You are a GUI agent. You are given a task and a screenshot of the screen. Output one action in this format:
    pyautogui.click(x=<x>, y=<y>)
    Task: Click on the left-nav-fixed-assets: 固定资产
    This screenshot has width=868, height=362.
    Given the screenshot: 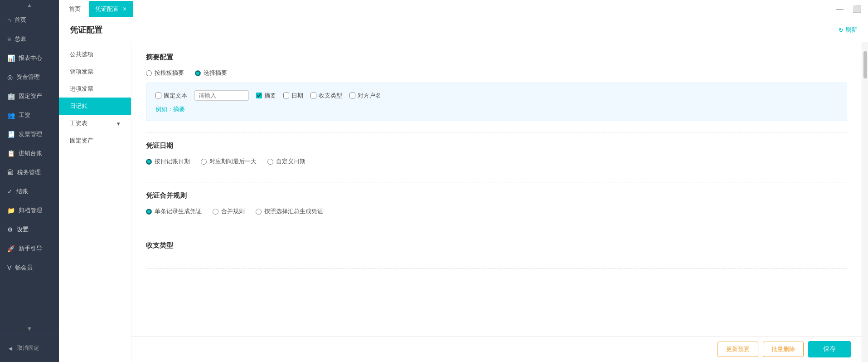 What is the action you would take?
    pyautogui.click(x=95, y=141)
    